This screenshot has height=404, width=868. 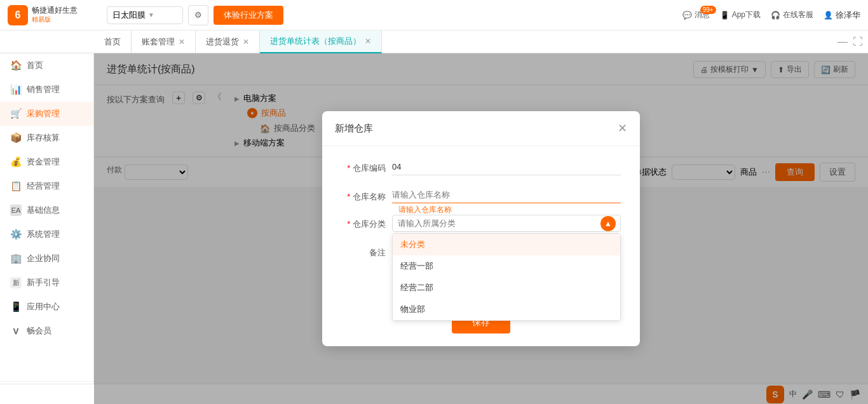 What do you see at coordinates (724, 15) in the screenshot?
I see `mobile-icon: 📱` at bounding box center [724, 15].